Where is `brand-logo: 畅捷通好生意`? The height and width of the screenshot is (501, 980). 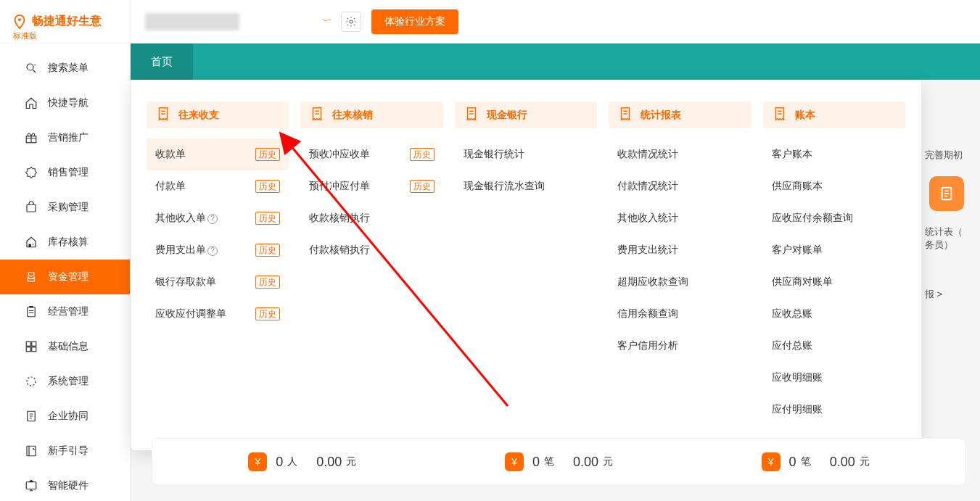 brand-logo: 畅捷通好生意 is located at coordinates (57, 22).